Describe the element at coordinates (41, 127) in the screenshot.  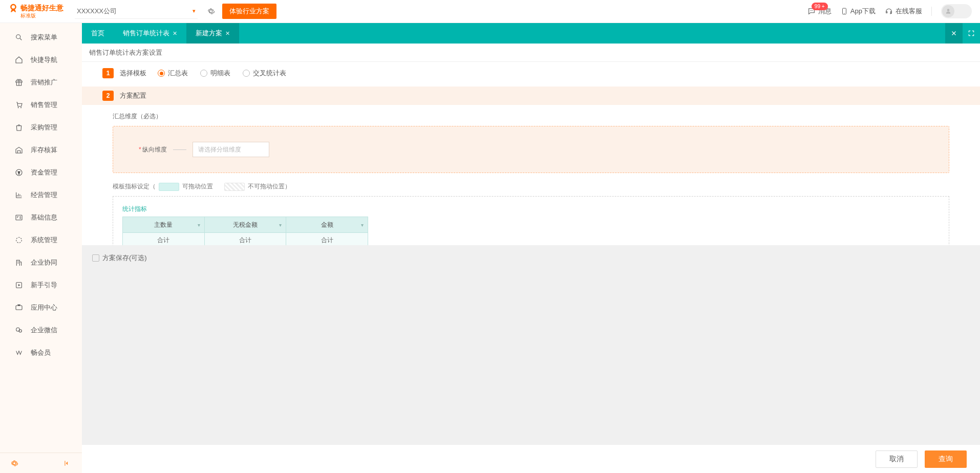
I see `sidebar-item-purchase: 采购管理` at that location.